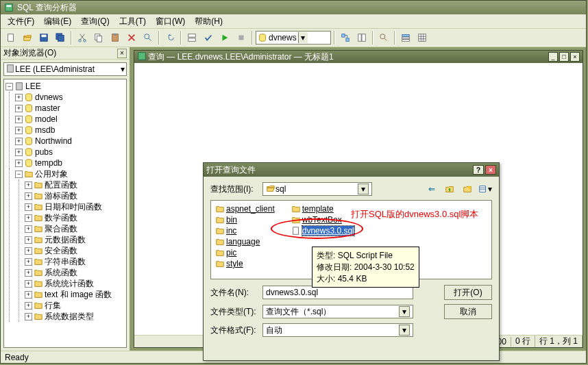  I want to click on tree-folder: +字符串函数, so click(75, 262).